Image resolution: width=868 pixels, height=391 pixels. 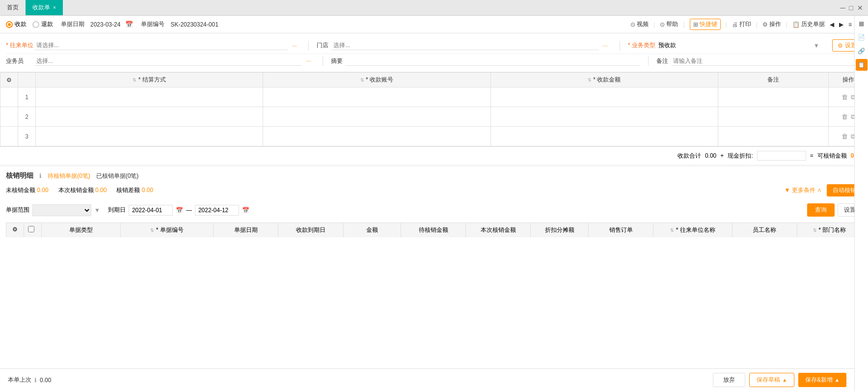 What do you see at coordinates (35, 380) in the screenshot?
I see `footer-info-icon: ℹ` at bounding box center [35, 380].